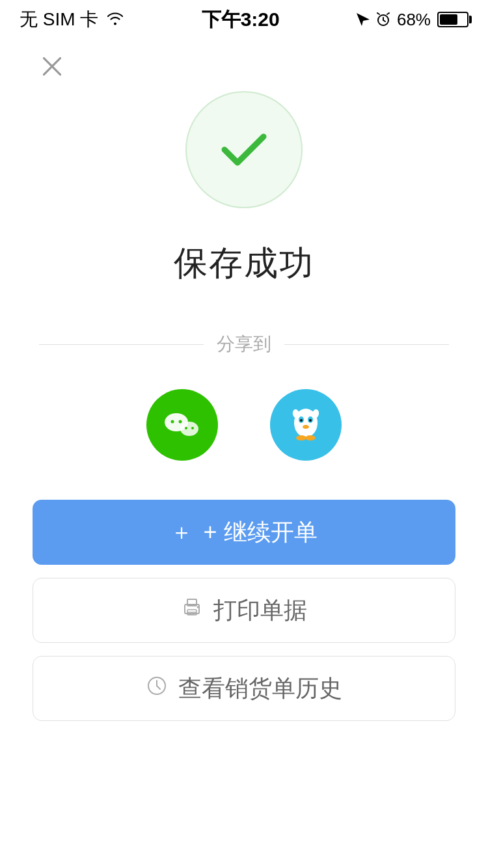  I want to click on close-icon, so click(52, 66).